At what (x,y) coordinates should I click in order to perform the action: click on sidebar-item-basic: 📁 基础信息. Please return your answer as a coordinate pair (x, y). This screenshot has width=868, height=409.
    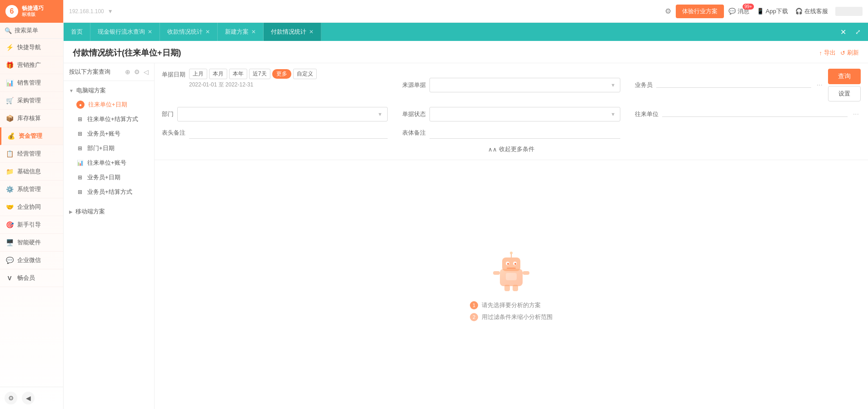
    Looking at the image, I should click on (32, 172).